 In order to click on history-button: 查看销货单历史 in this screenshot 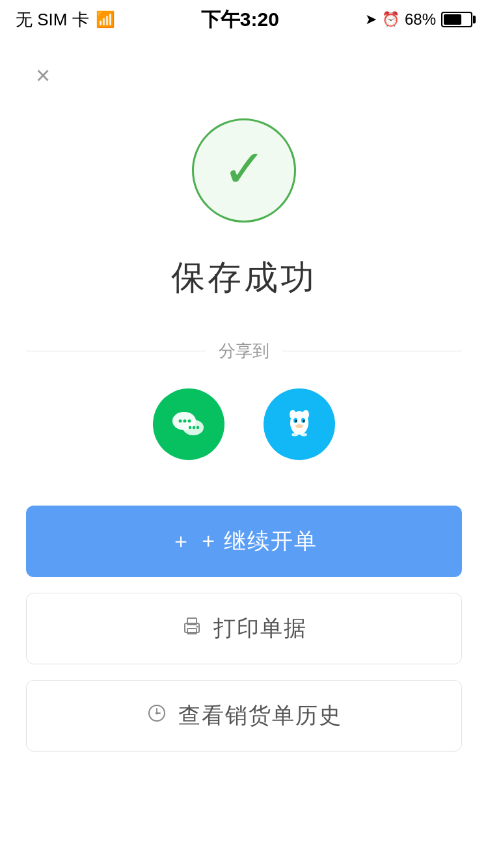, I will do `click(244, 716)`.